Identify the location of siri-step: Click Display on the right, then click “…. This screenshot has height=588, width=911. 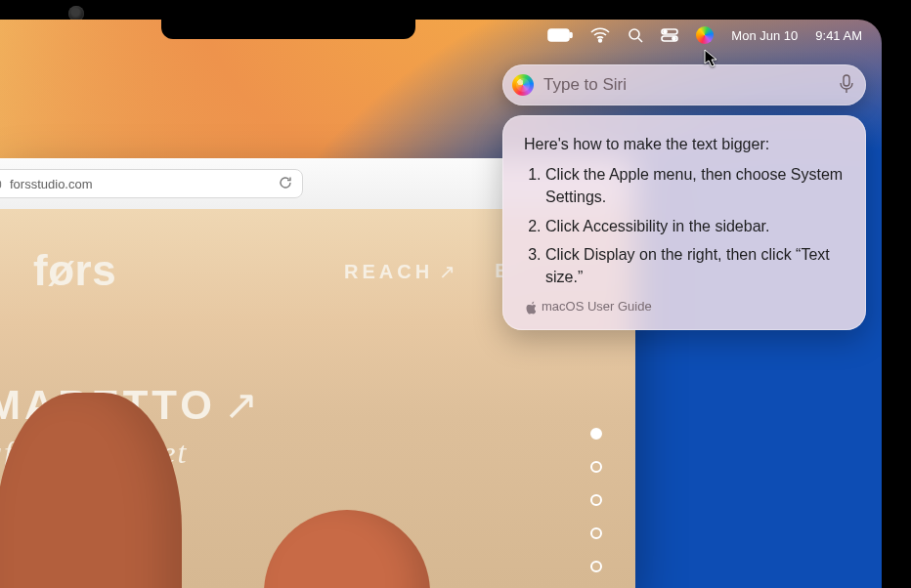
(696, 266).